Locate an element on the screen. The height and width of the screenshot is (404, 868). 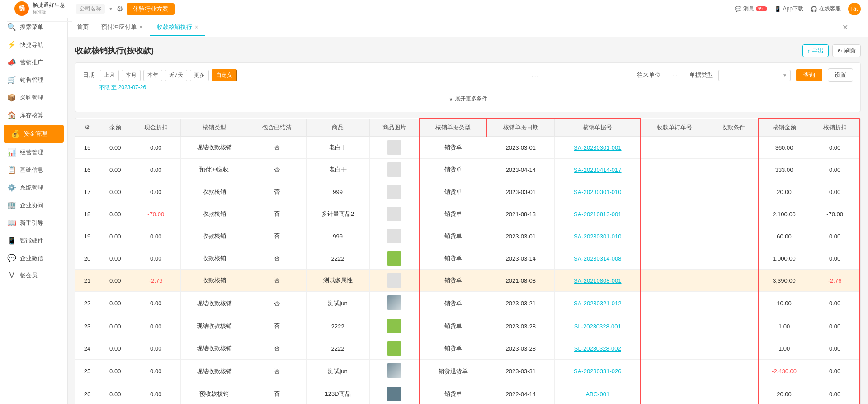
sidebar-item-inventory: 🏠 库存核算 is located at coordinates (33, 115).